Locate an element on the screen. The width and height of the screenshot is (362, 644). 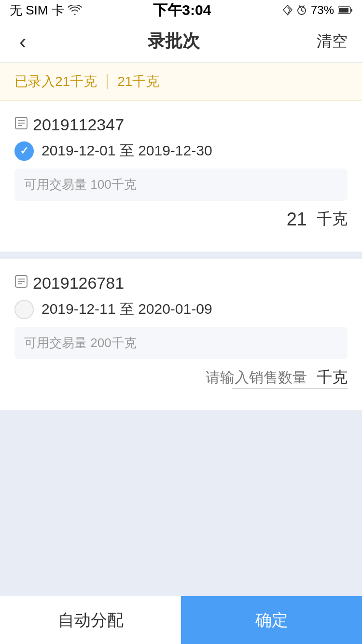
auto-distribute-button: 自动分配 is located at coordinates (91, 620).